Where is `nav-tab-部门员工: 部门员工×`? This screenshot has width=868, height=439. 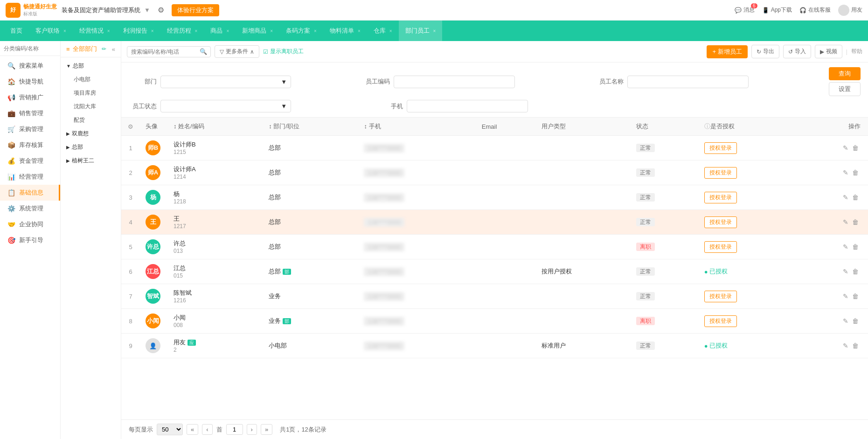
nav-tab-部门员工: 部门员工× is located at coordinates (421, 31).